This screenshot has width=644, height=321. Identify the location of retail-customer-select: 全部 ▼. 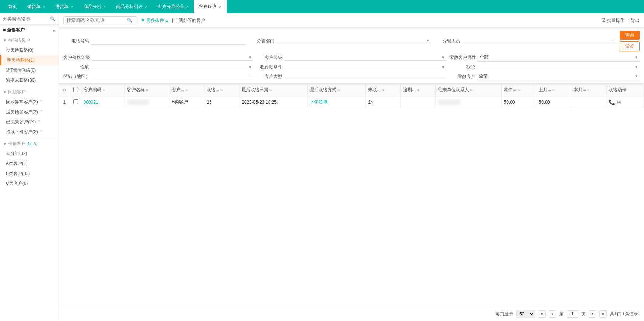
(559, 76).